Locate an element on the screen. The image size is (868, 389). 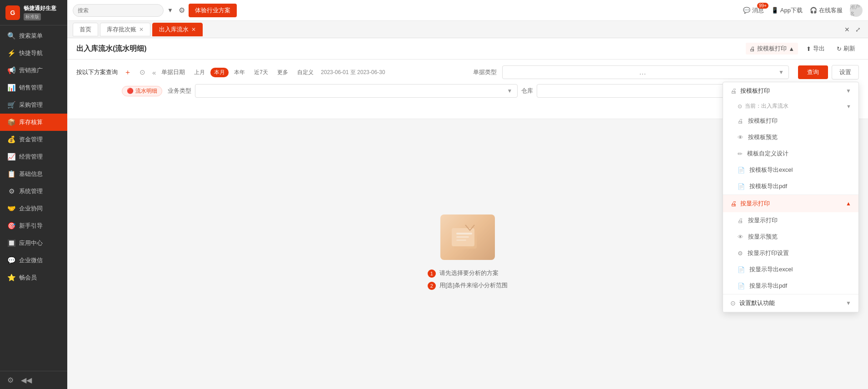
sidebar-item-apps: 🔲 应用中心 is located at coordinates (34, 243).